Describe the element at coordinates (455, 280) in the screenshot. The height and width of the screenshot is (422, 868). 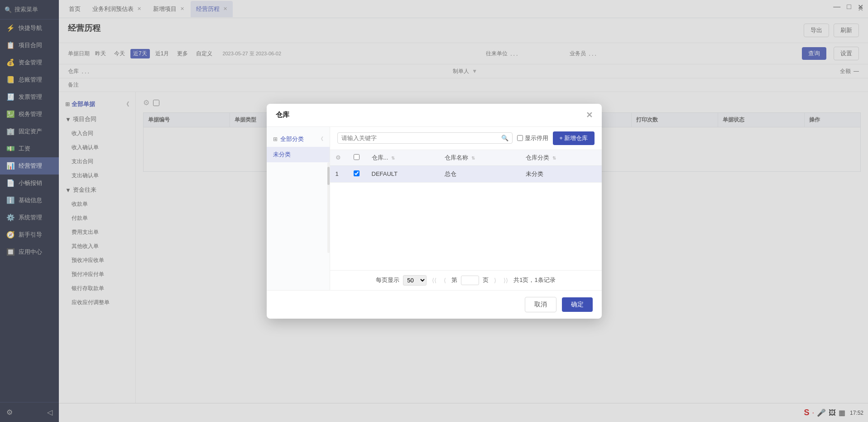
I see `page-label-modal: 第` at that location.